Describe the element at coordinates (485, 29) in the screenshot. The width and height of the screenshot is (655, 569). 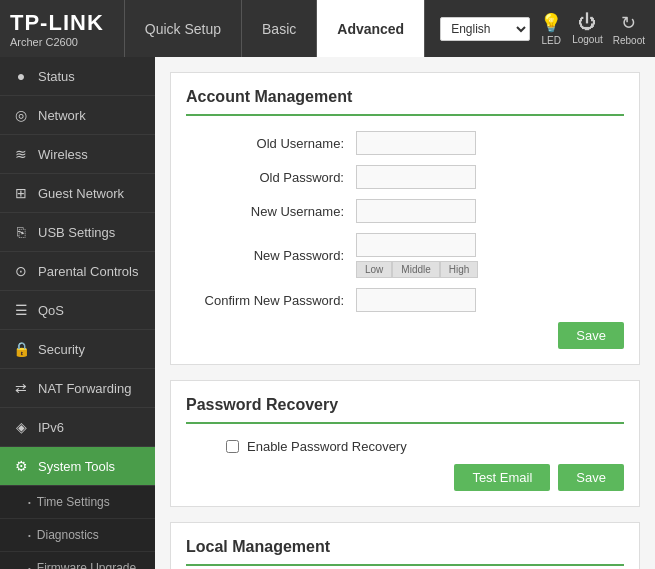
I see `language-select: English` at that location.